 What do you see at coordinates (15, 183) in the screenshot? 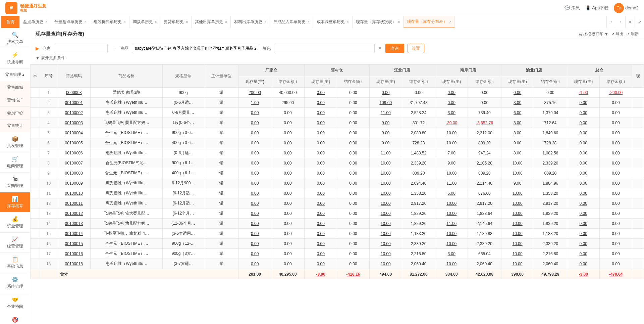
I see `sidebar-item-purchase: 🛍 采购管理` at bounding box center [15, 183].